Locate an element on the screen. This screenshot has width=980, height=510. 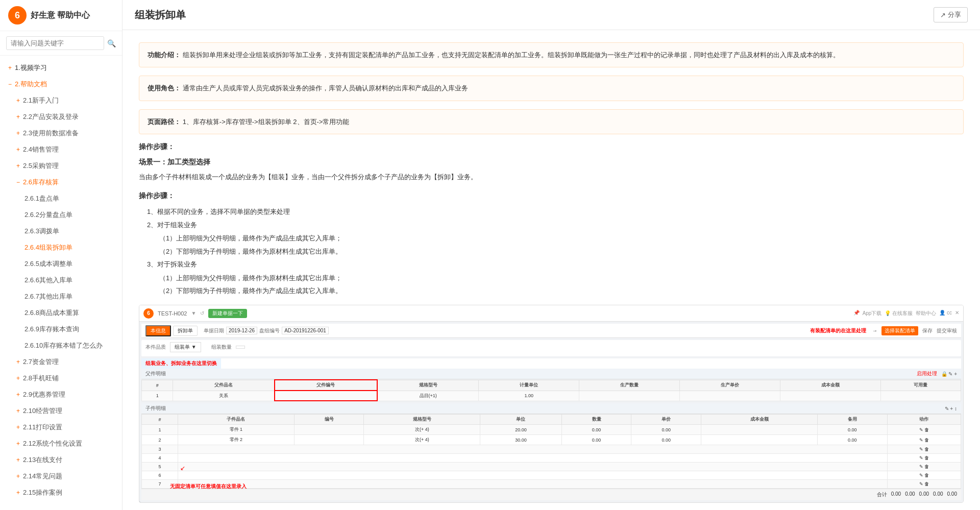
fake-lower-cell-1-price: 0.00 is located at coordinates (667, 430).